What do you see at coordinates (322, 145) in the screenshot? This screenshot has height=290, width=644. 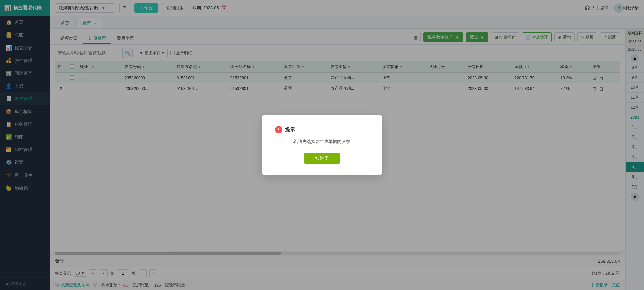 I see `modal-dialog: ! 提示 亲,请先选择要生成单据的发票! 知道了` at bounding box center [322, 145].